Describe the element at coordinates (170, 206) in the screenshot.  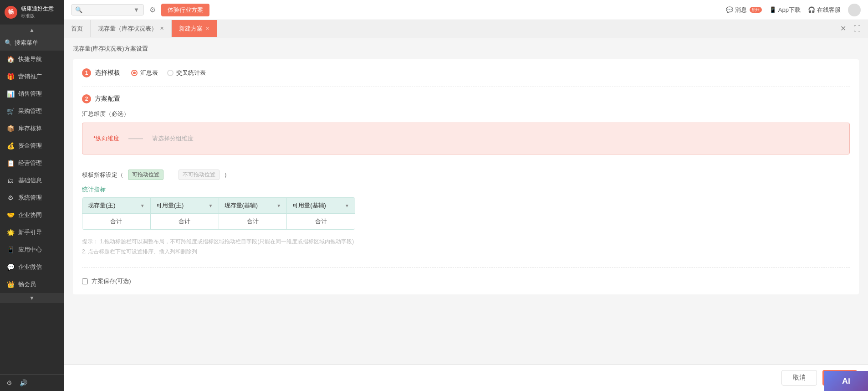
I see `stat-col-1-label: 可用量(主)` at that location.